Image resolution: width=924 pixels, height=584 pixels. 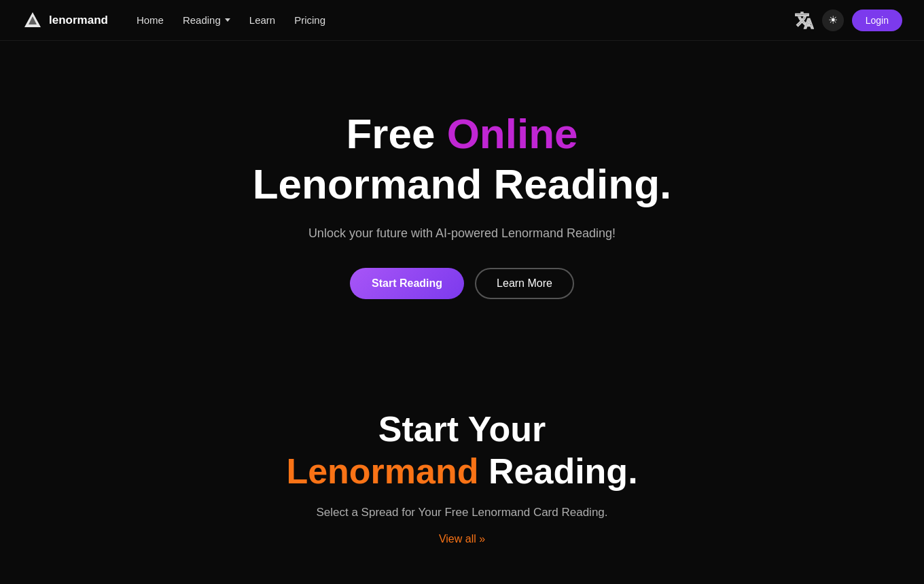 What do you see at coordinates (150, 20) in the screenshot?
I see `nav-home: Home` at bounding box center [150, 20].